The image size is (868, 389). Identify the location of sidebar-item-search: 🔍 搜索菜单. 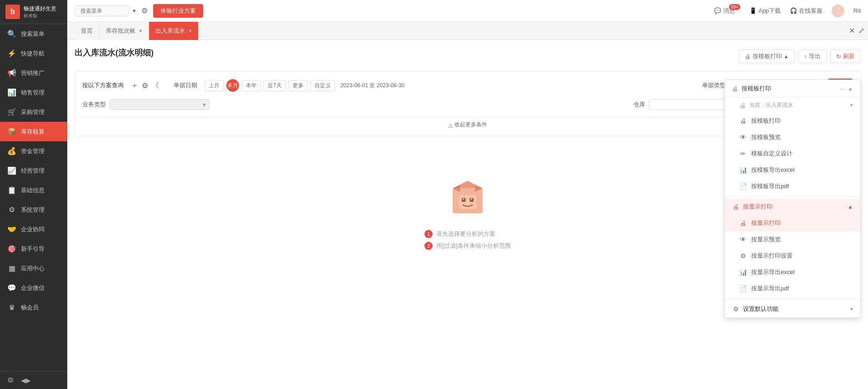
(34, 34).